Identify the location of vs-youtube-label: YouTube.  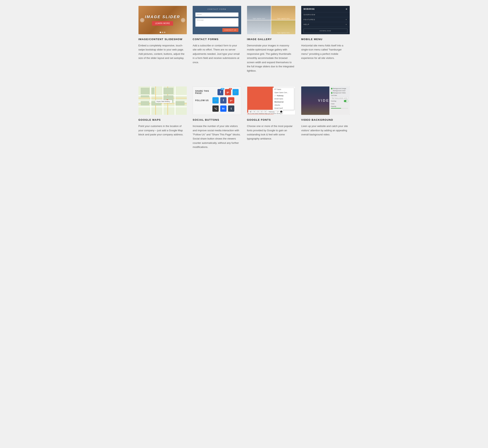
(334, 96).